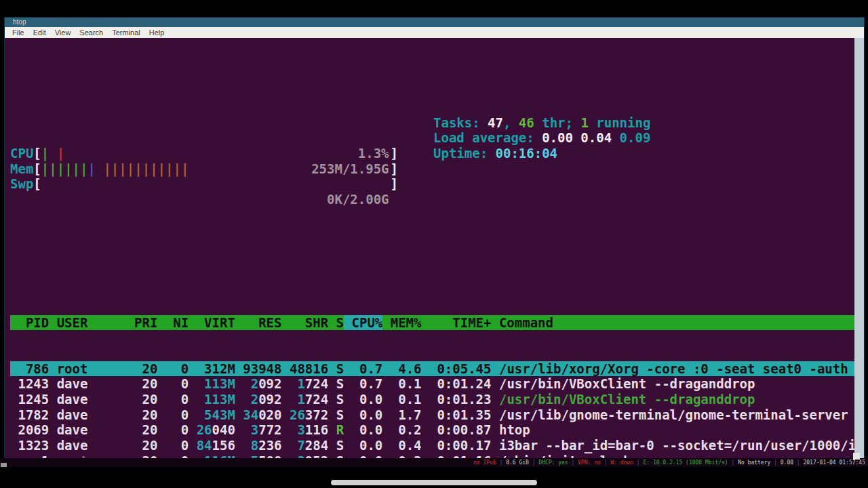 This screenshot has height=488, width=868. What do you see at coordinates (216, 399) in the screenshot?
I see `cell-virt: 113M` at bounding box center [216, 399].